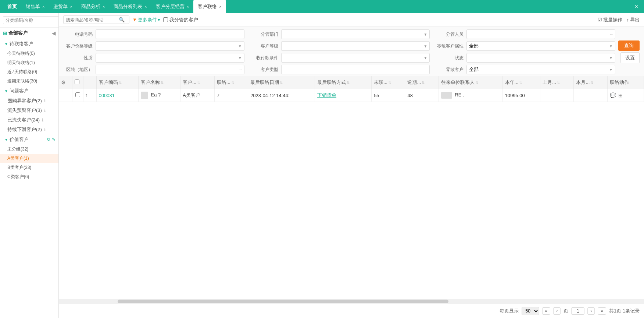  I want to click on next-page-btn: ›, so click(591, 311).